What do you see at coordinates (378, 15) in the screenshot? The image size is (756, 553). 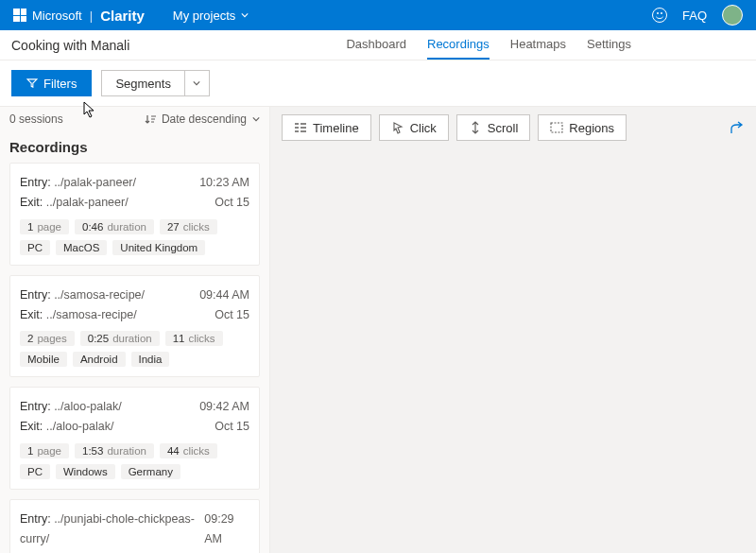 I see `topbar: Microsoft | Clarity My projects FAQ` at bounding box center [378, 15].